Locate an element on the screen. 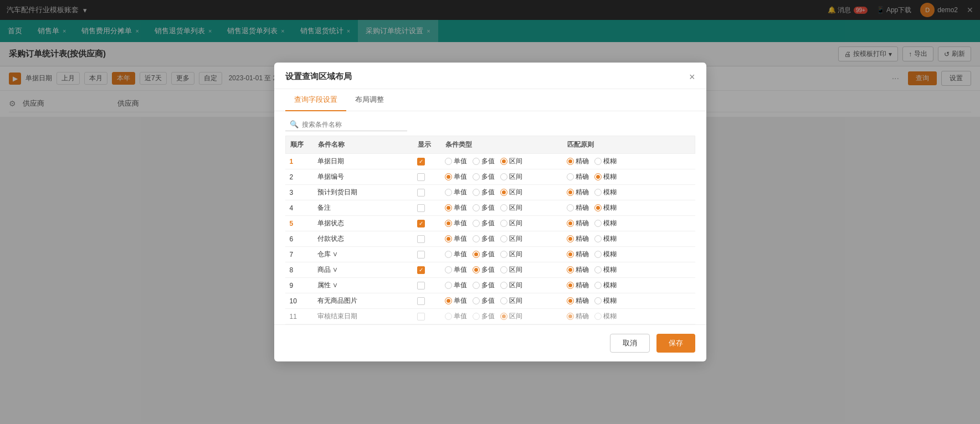  tab-layout-adjust: 布局调整 is located at coordinates (370, 100).